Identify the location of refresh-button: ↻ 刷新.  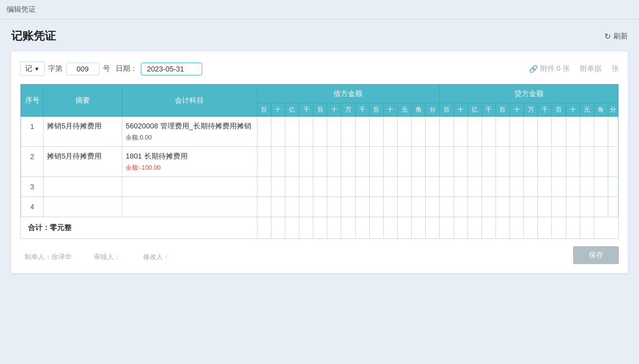
(616, 36).